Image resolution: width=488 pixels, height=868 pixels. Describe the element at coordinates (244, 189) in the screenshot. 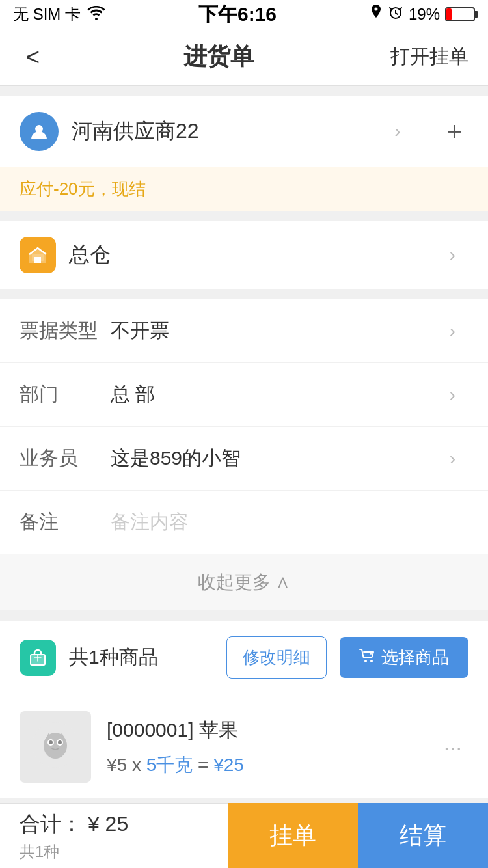

I see `supplier-notice: 应付-20元，现结` at that location.